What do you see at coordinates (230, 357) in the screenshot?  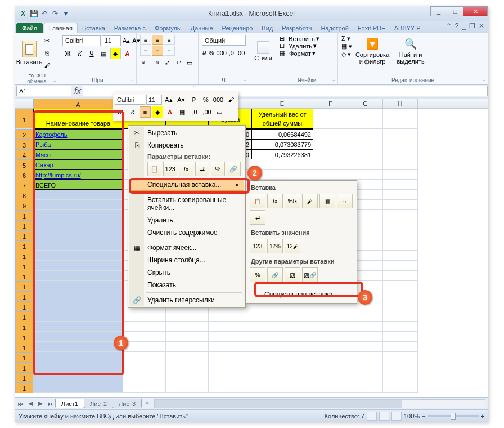 I see `cell-D24` at bounding box center [230, 357].